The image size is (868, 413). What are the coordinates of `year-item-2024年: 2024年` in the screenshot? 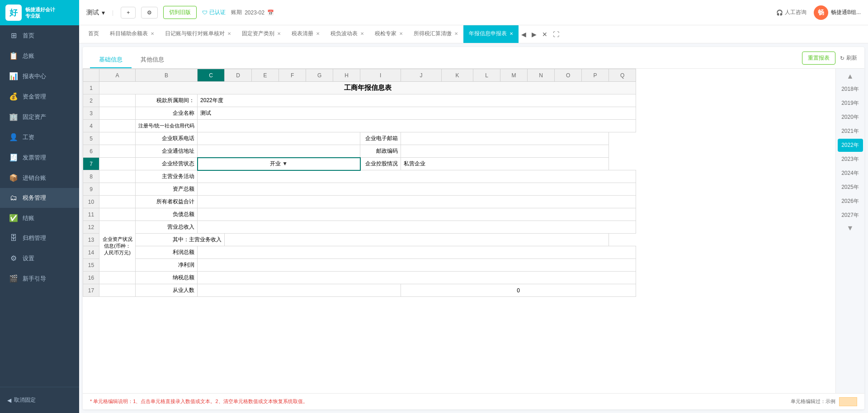 It's located at (850, 174).